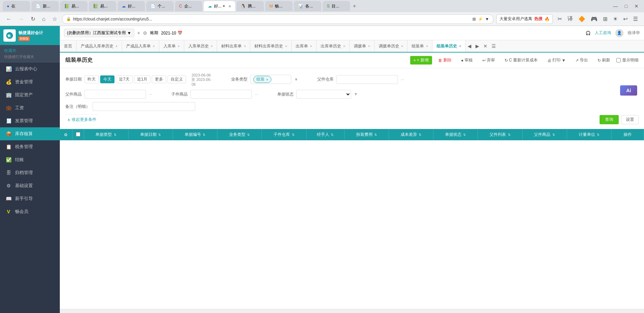 This screenshot has height=313, width=644. Describe the element at coordinates (115, 94) in the screenshot. I see `parent-goods-input` at that location.